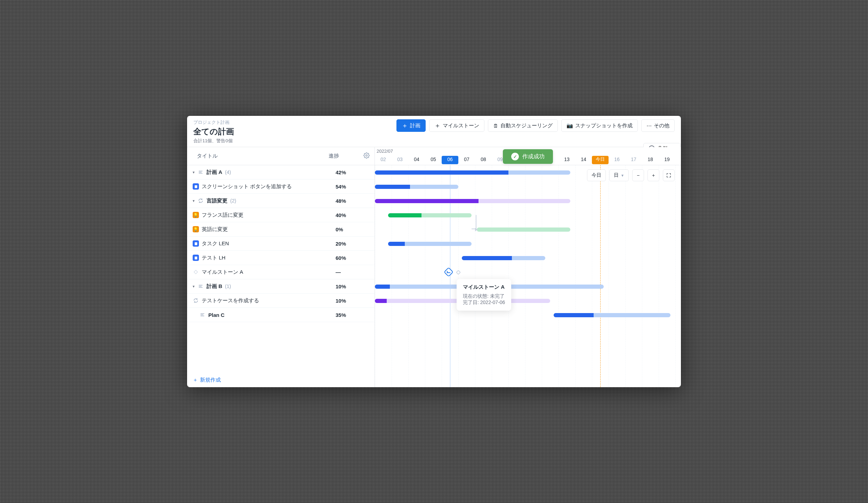 The image size is (868, 503). What do you see at coordinates (281, 186) in the screenshot?
I see `table-row: スクリーンショット ボタンを追加する54%` at bounding box center [281, 186].